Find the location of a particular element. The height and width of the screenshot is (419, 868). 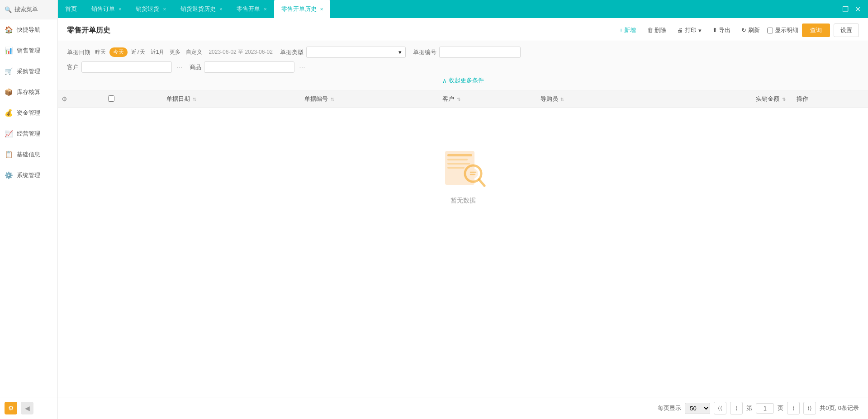

sidebar-item-label: 资金管理 is located at coordinates (28, 113).